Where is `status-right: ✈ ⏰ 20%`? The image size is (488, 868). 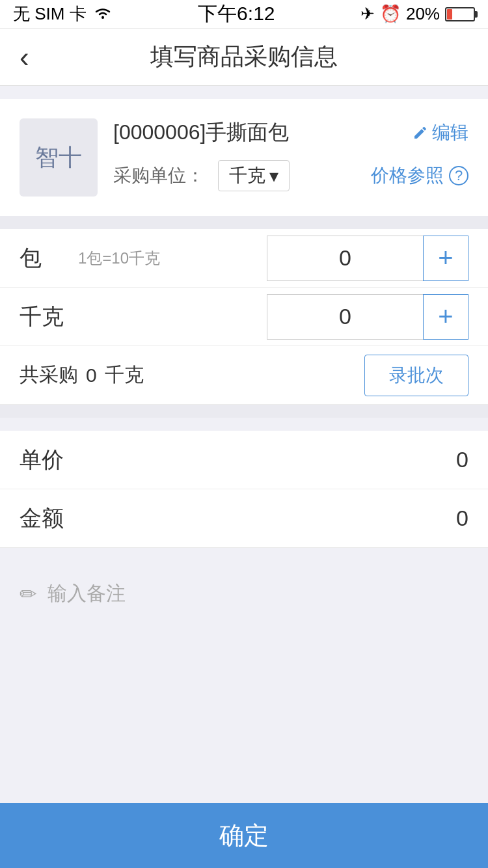
status-right: ✈ ⏰ 20% is located at coordinates (418, 14).